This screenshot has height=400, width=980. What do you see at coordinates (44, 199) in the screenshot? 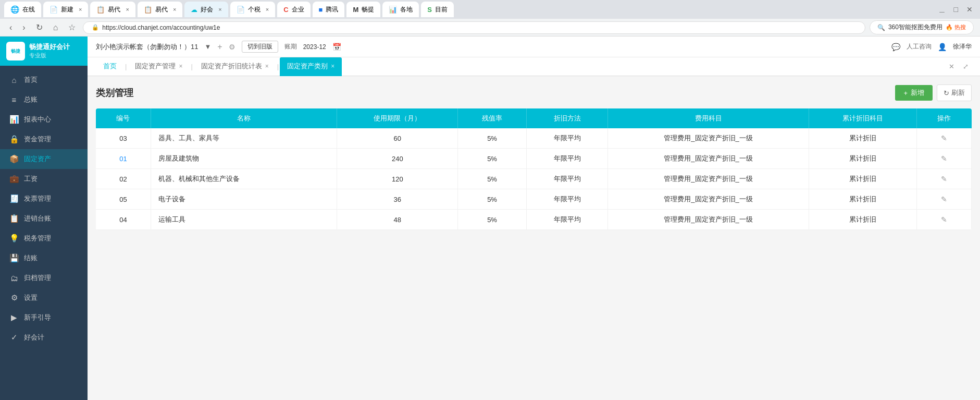
I see `sidebar-item-invoice: 🧾 发票管理` at bounding box center [44, 199].